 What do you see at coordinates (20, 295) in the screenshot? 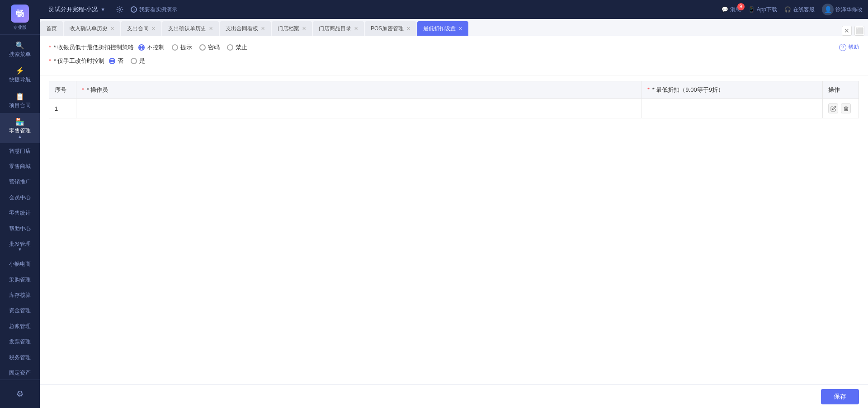
I see `sidebar-item-inventory-check: 库存核算` at bounding box center [20, 295].